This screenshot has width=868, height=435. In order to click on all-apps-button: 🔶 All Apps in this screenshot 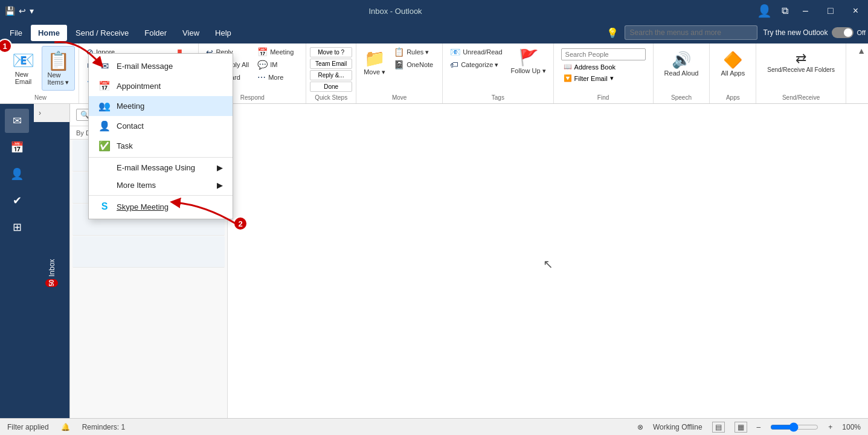, I will do `click(733, 64)`.